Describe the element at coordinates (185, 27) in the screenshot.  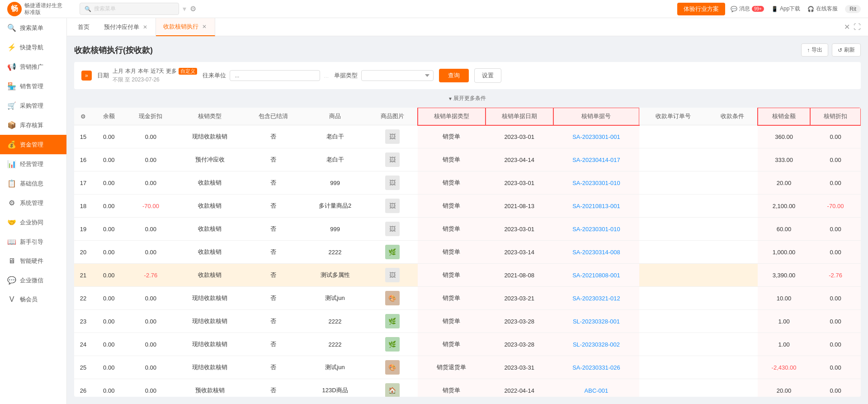
I see `tab-collection: 收款核销执行 ✕` at that location.